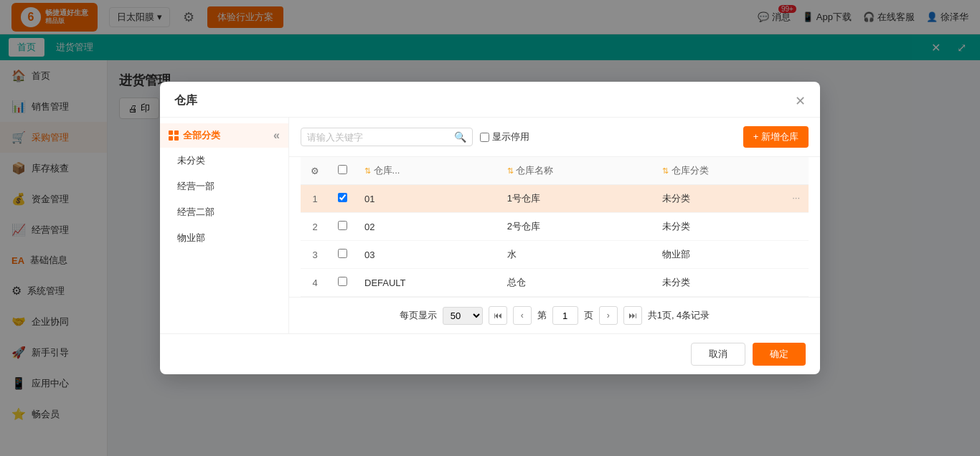  I want to click on search-input, so click(379, 138).